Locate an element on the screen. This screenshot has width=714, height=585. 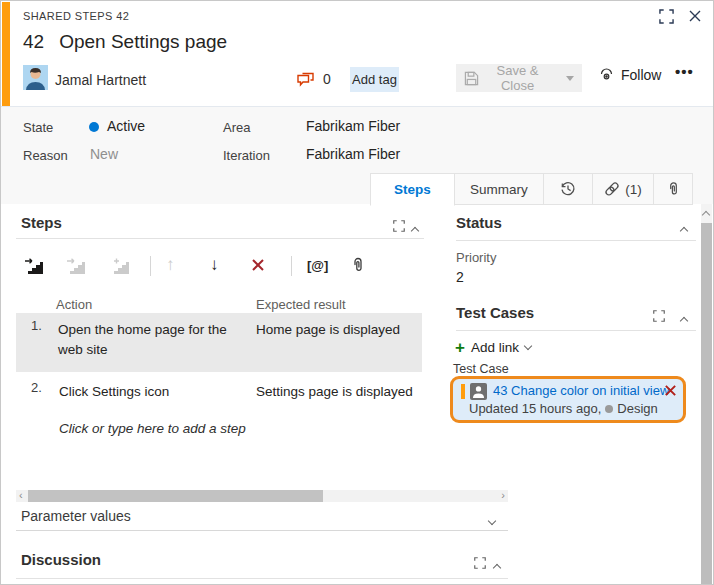
discussion-divider is located at coordinates (262, 578).